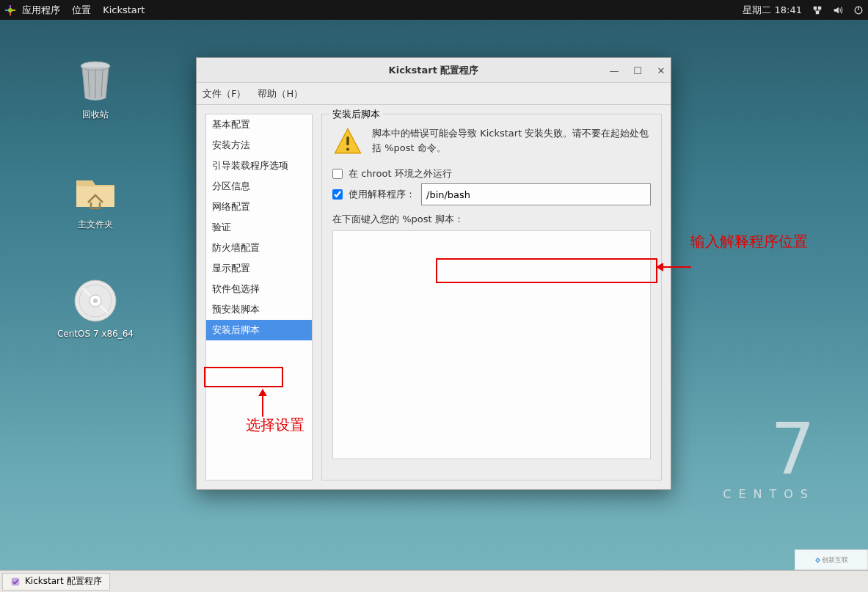 The height and width of the screenshot is (592, 868). What do you see at coordinates (280, 94) in the screenshot?
I see `menu-help: 帮助（H）` at bounding box center [280, 94].